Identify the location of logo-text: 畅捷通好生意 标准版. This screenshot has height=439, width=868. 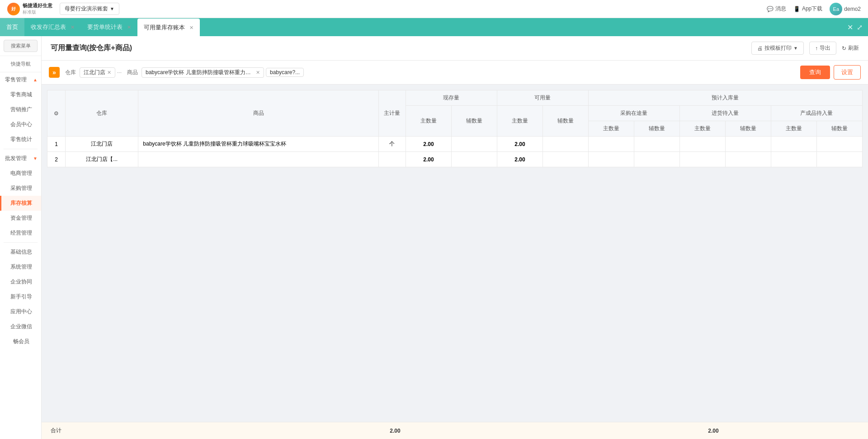
(38, 9).